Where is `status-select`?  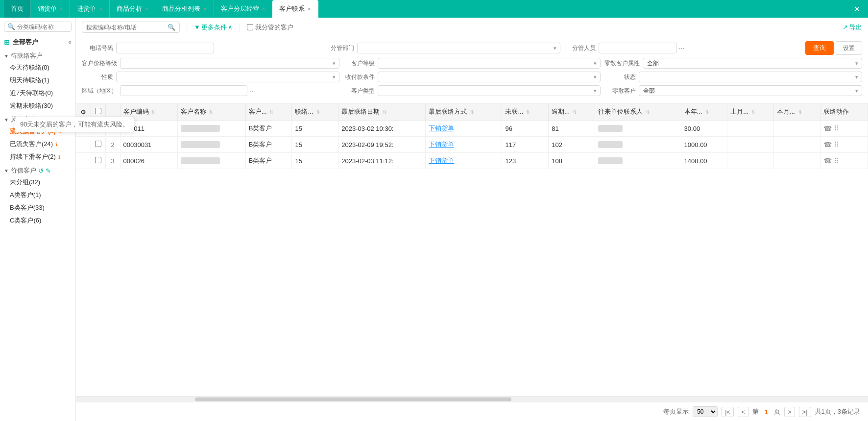
status-select is located at coordinates (750, 77).